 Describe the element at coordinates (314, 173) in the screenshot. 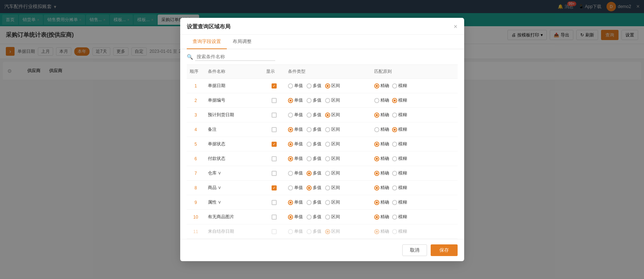

I see `radio-type_multi-6: 多值` at that location.